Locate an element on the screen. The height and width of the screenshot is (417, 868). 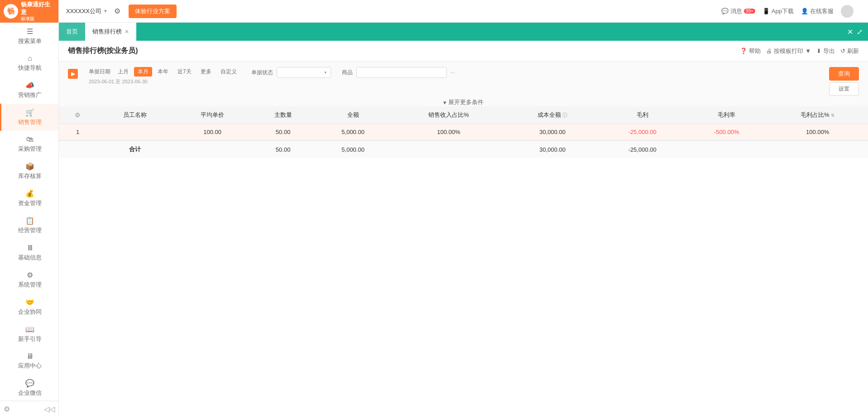
query-section: 查询 设置 is located at coordinates (844, 81).